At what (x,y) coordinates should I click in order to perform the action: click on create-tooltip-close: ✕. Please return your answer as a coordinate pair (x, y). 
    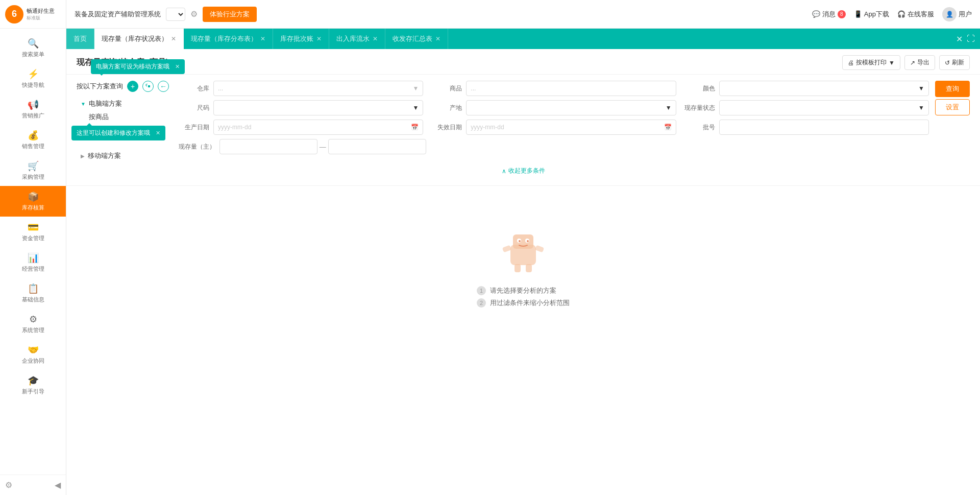
    Looking at the image, I should click on (158, 133).